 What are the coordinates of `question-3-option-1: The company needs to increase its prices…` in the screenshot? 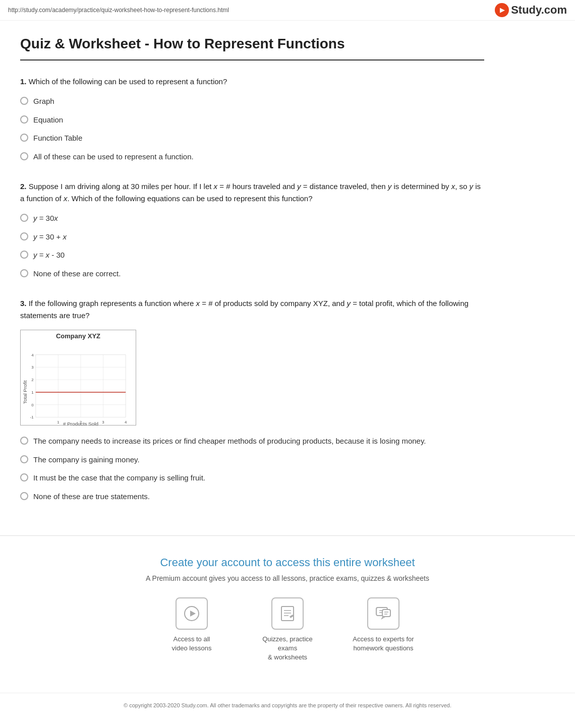 It's located at (252, 442).